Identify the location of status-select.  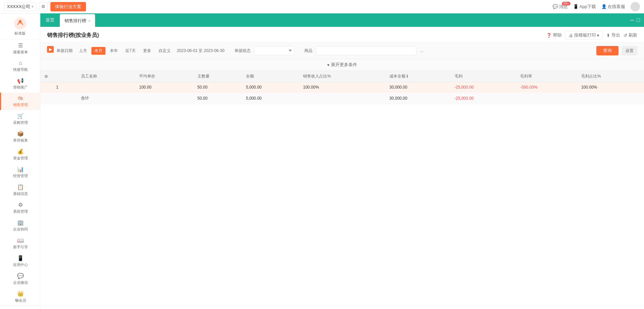
(274, 51).